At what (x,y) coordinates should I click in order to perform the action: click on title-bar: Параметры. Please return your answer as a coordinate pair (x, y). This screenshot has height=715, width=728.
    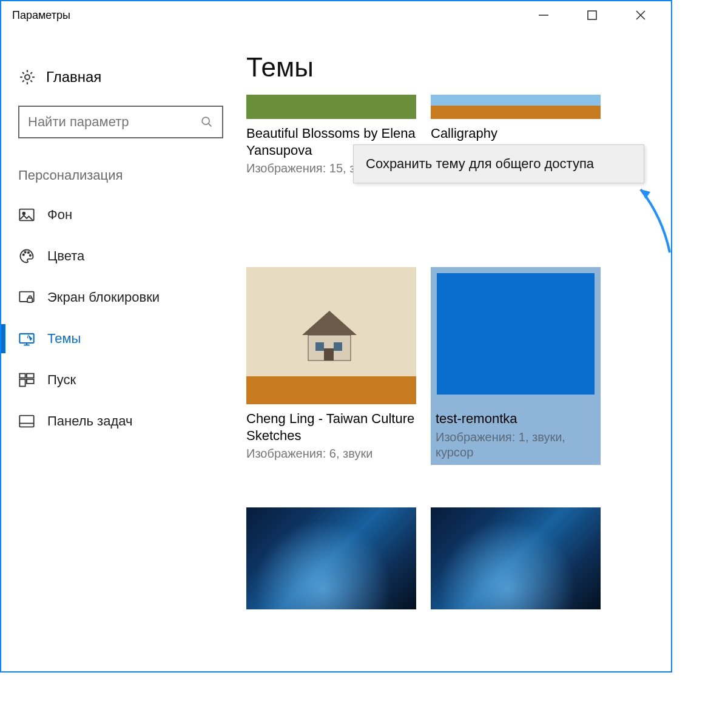
    Looking at the image, I should click on (336, 15).